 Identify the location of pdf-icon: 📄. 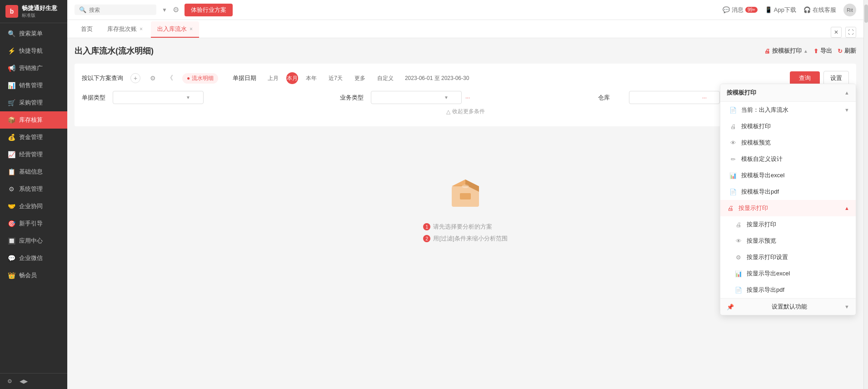
(733, 192).